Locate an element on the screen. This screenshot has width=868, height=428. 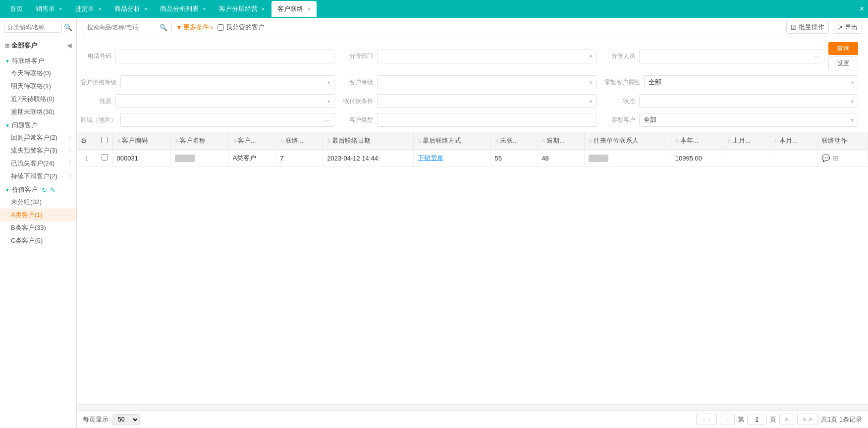
bottom-bar: 每页显示 50 100 200 ＜＜ ＜ 第 页 ＞ ＞＞ 共1页 1条记录 is located at coordinates (473, 419).